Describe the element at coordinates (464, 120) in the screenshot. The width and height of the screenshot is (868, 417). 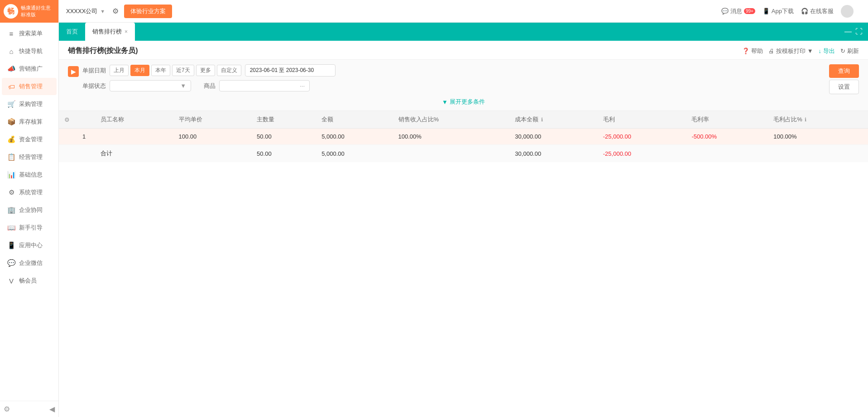
I see `table-header: ⚙ 员工名称 平均单价 主数量 全额 销售收入占比% 成本全额 ℹ` at that location.